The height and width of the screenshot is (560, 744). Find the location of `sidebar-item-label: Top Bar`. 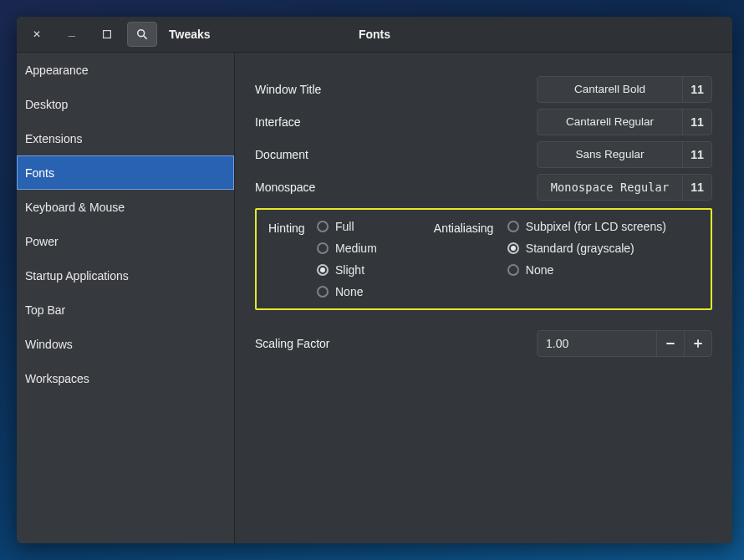

sidebar-item-label: Top Bar is located at coordinates (45, 310).